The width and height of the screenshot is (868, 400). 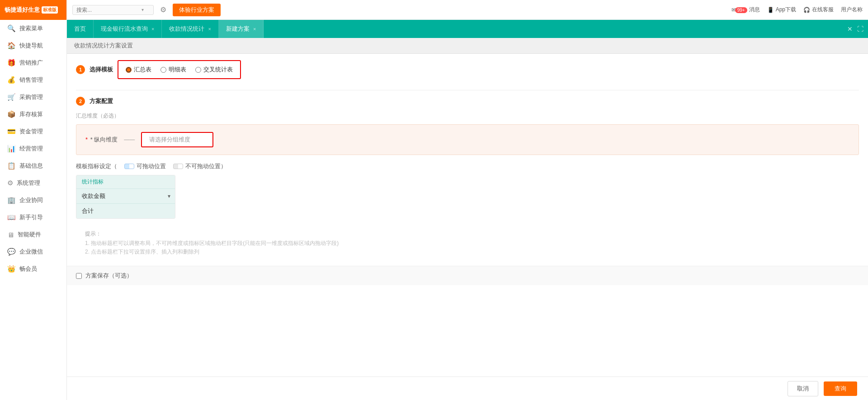 I want to click on tab-receipt-stat-label: 收款情况统计, so click(x=187, y=29).